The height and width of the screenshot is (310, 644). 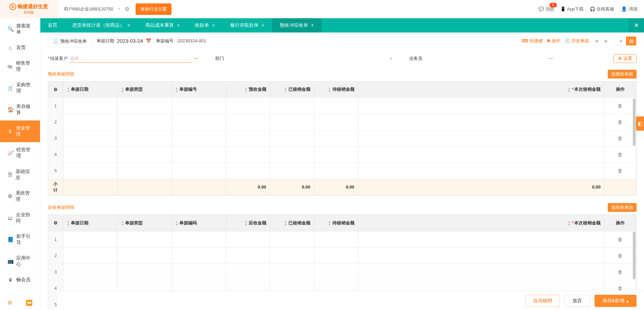 I want to click on sidebar-item: ⌂首页, so click(x=20, y=48).